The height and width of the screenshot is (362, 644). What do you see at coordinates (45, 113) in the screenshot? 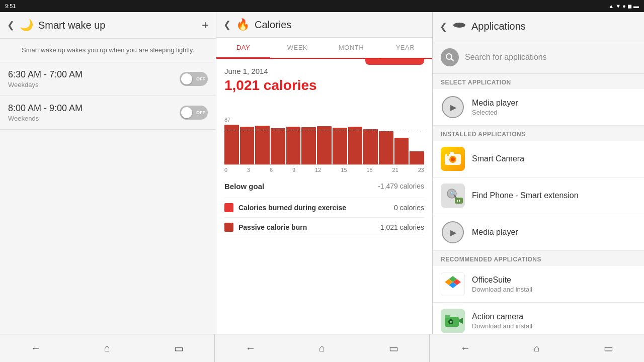
I see `alarm-info-1: 8:00 AM - 9:00 AM Weekends` at bounding box center [45, 113].